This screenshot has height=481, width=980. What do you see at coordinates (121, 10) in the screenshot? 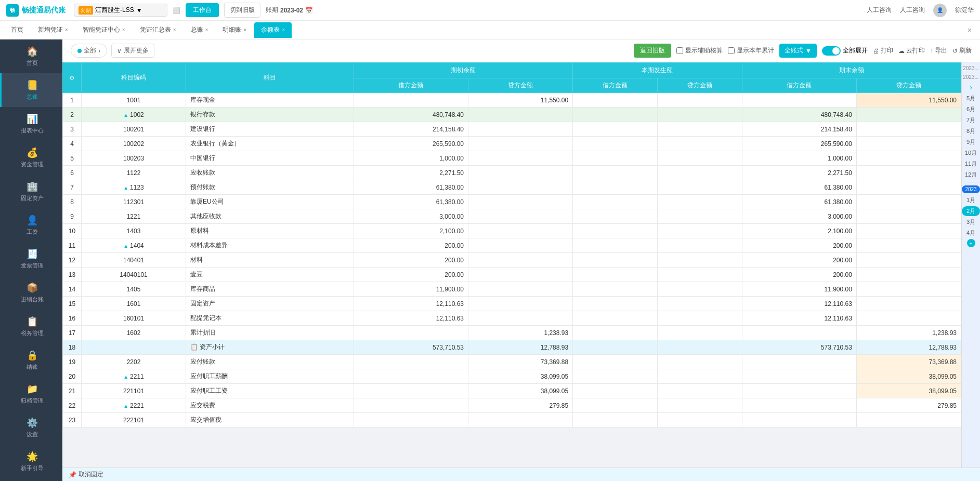
I see `company-selector: 勿副 江西股生-LSS ▼` at bounding box center [121, 10].